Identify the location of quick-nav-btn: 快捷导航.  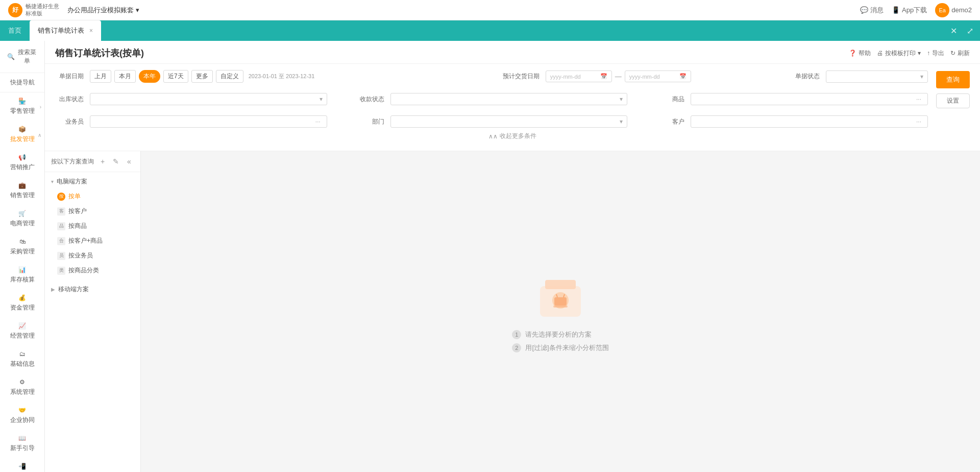
(22, 83).